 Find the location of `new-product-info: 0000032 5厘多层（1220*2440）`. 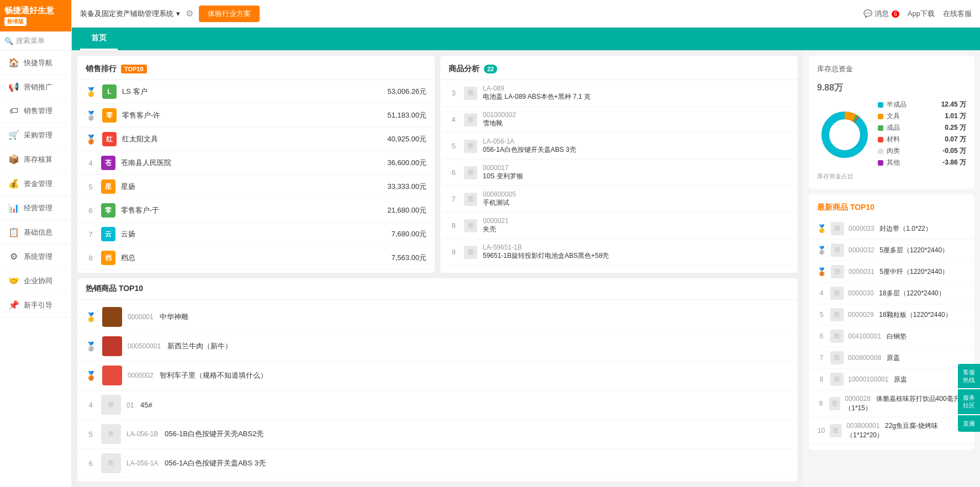

new-product-info: 0000032 5厘多层（1220*2440） is located at coordinates (898, 251).